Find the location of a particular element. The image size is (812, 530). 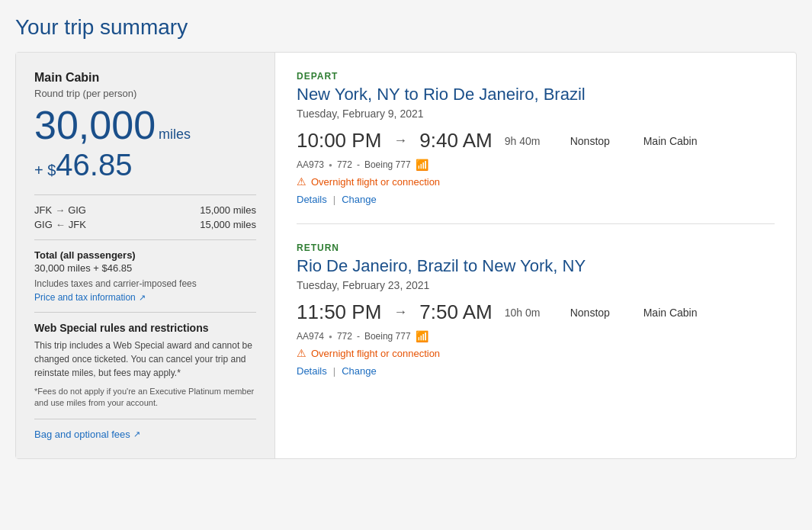

miles-amount: 30,000 is located at coordinates (95, 125).